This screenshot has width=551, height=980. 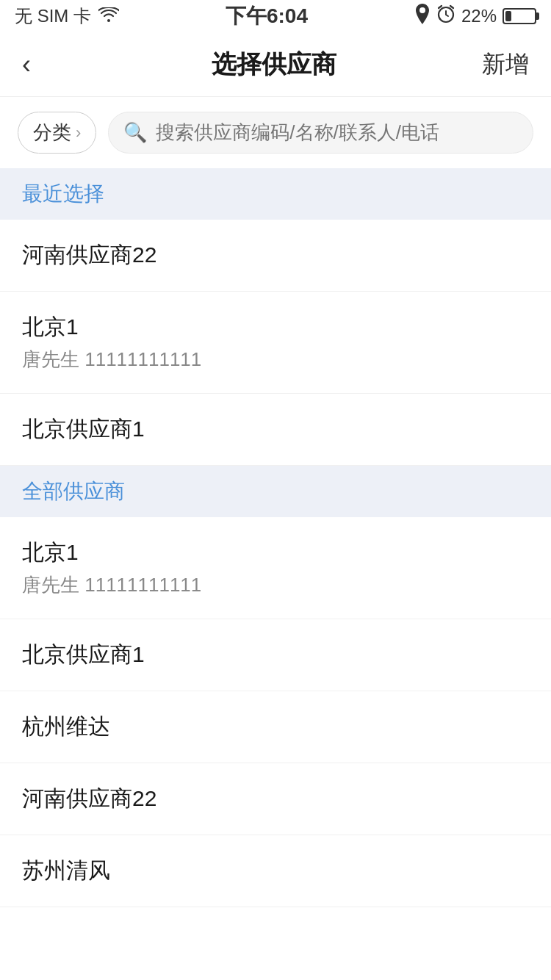 What do you see at coordinates (57, 132) in the screenshot?
I see `category-button: 分类 ›` at bounding box center [57, 132].